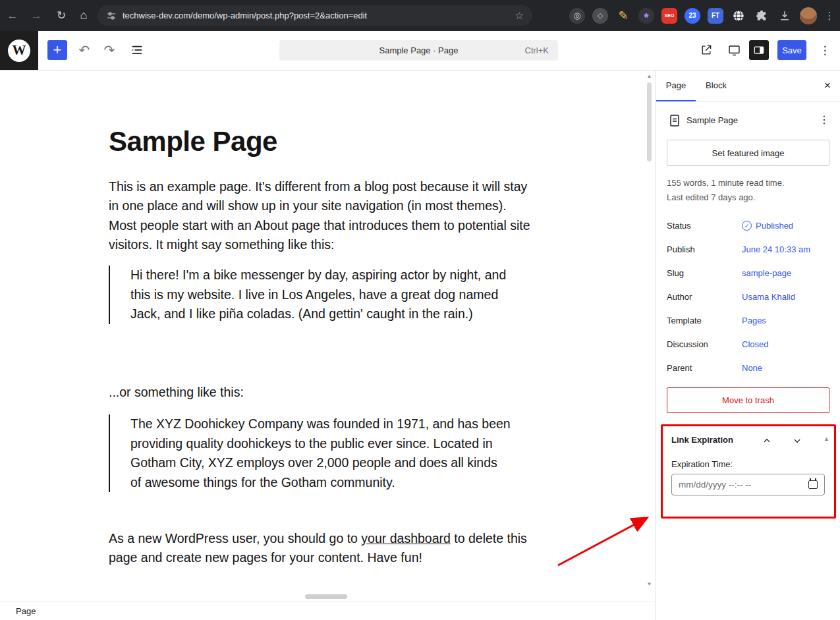  Describe the element at coordinates (61, 16) in the screenshot. I see `browser-refresh-button: ↻` at that location.